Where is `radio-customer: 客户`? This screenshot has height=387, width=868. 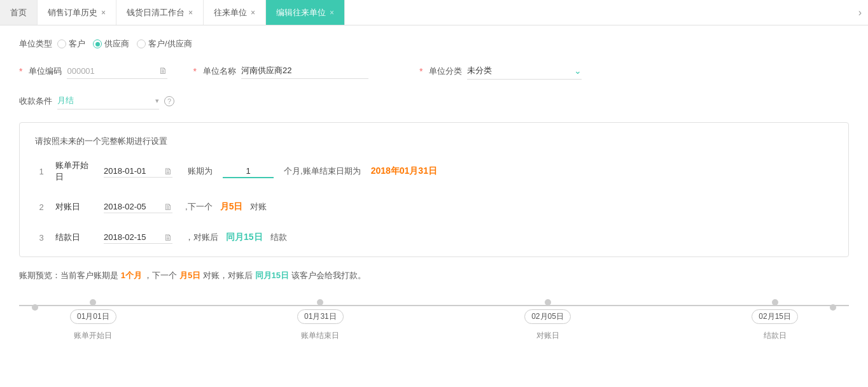 radio-customer: 客户 is located at coordinates (71, 44).